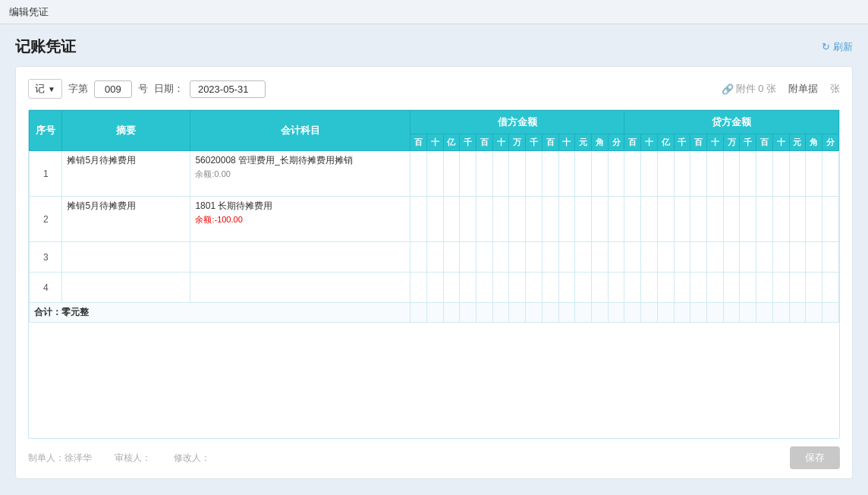 The height and width of the screenshot is (495, 868). What do you see at coordinates (126, 219) in the screenshot?
I see `summary-cell-1: 摊销5月待摊费用` at bounding box center [126, 219].